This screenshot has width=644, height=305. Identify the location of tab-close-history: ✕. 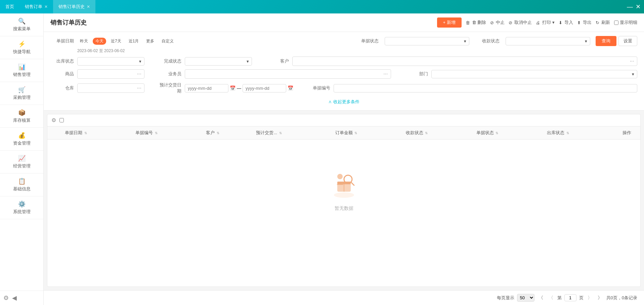
(88, 7).